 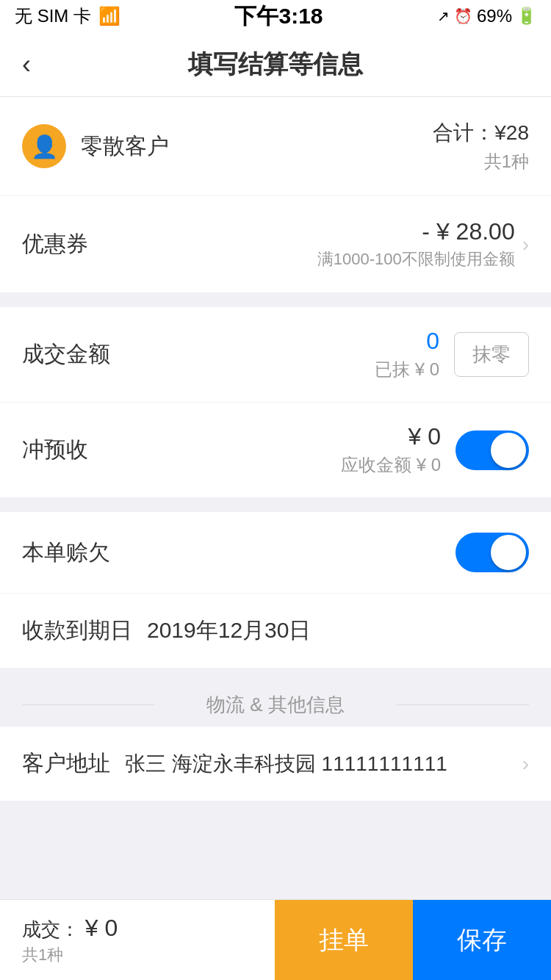 I want to click on page-title: 填写结算等信息, so click(x=276, y=65).